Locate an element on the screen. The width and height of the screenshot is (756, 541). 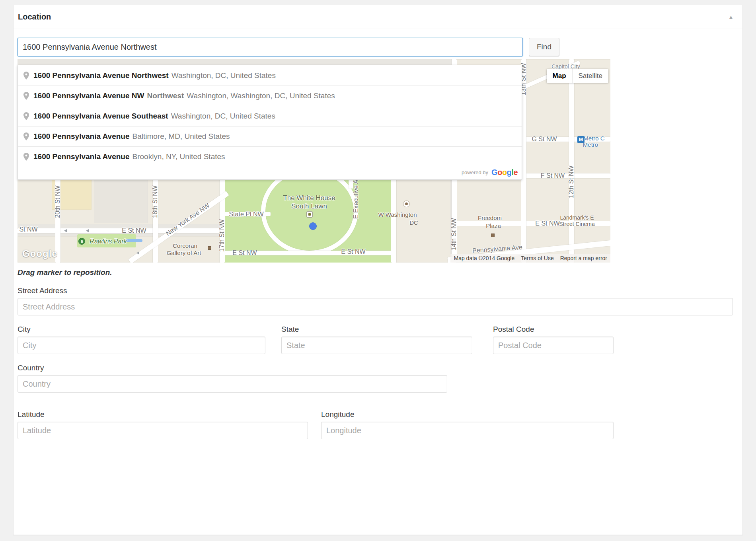
address-suggestions-dropdown: 1600 Pennsylvania Avenue Northwest Washi… is located at coordinates (270, 123).